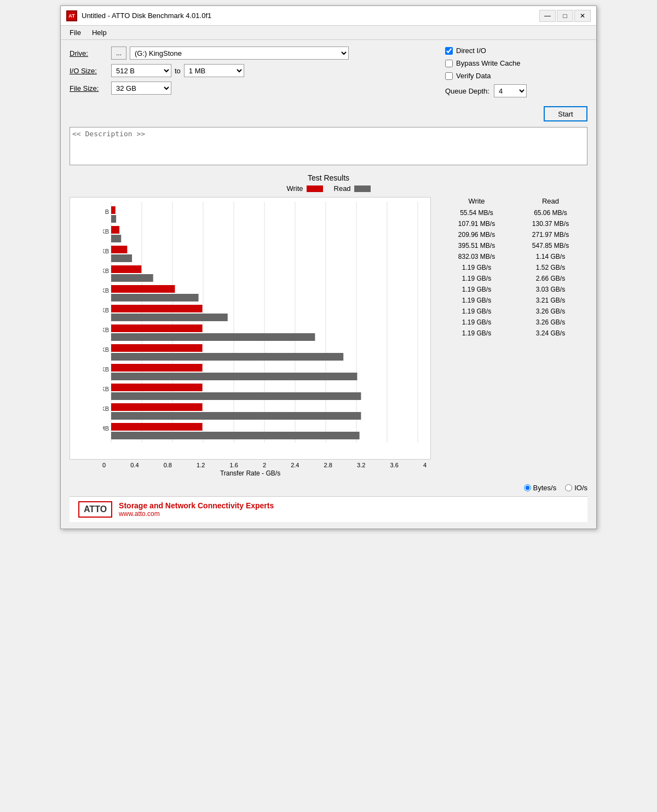 Image resolution: width=657 pixels, height=812 pixels. What do you see at coordinates (551, 213) in the screenshot?
I see `read-value: 65.06 MB/s` at bounding box center [551, 213].